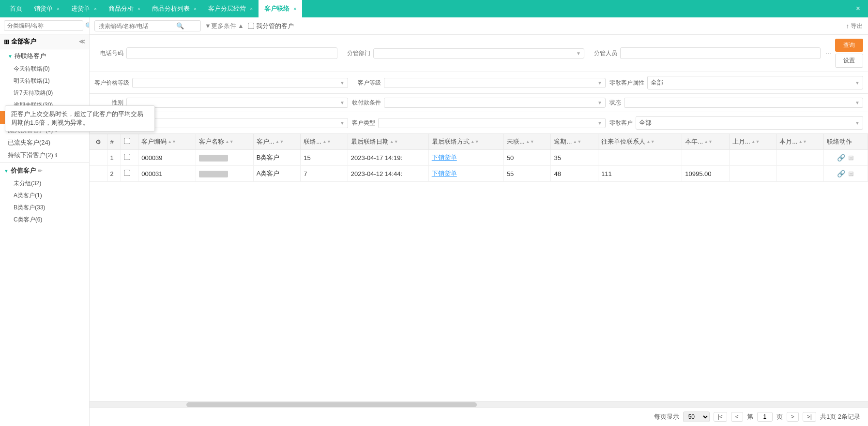 The height and width of the screenshot is (426, 868). Describe the element at coordinates (800, 142) in the screenshot. I see `col-this-month: 本月... ▲▼` at that location.